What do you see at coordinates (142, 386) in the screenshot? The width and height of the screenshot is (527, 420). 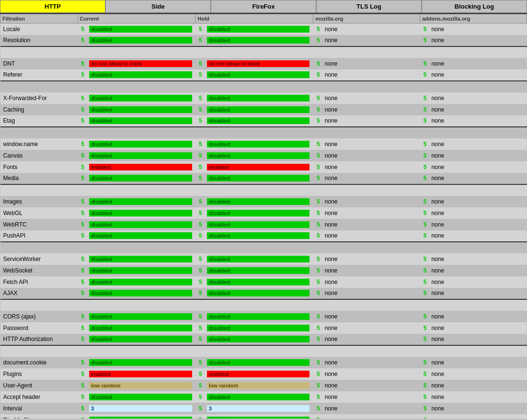 I see `val-current: low random` at bounding box center [142, 386].